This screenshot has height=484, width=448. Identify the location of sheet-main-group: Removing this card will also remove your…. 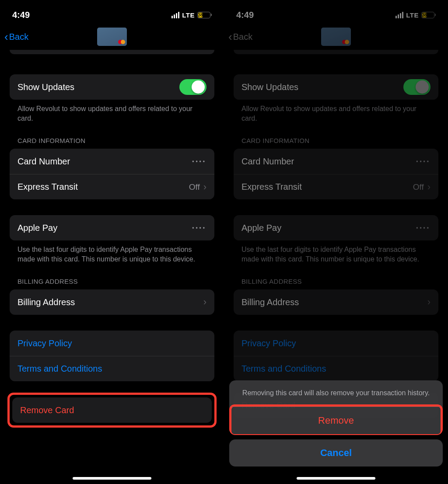
(336, 407).